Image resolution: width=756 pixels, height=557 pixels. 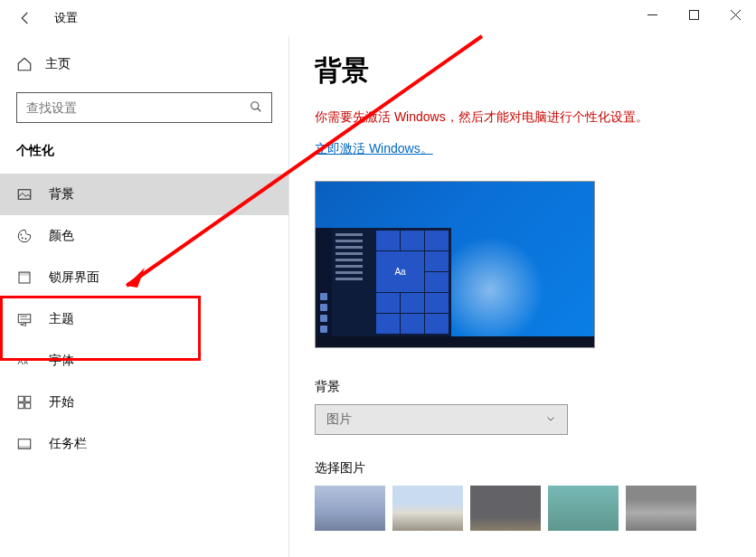 I want to click on close-icon, so click(x=736, y=14).